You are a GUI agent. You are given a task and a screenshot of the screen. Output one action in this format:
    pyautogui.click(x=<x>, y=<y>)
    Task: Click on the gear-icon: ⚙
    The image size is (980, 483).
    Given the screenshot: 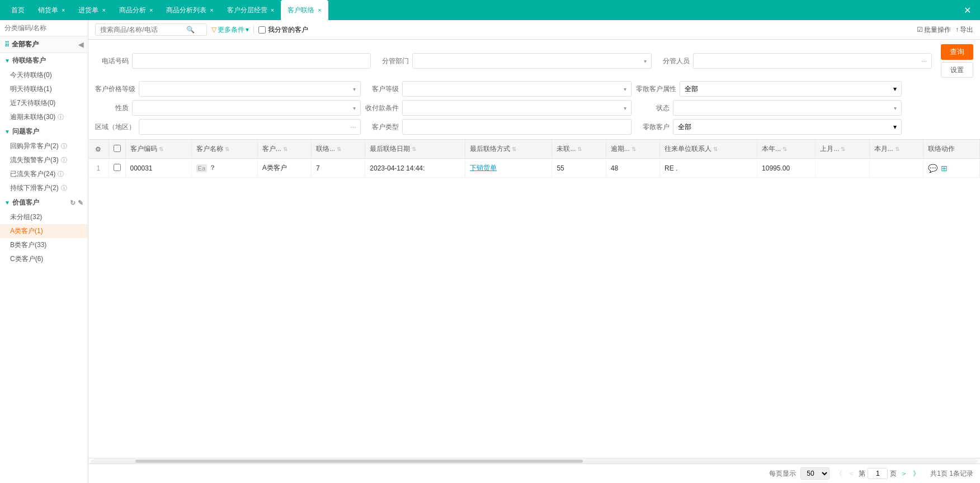 What is the action you would take?
    pyautogui.click(x=98, y=149)
    